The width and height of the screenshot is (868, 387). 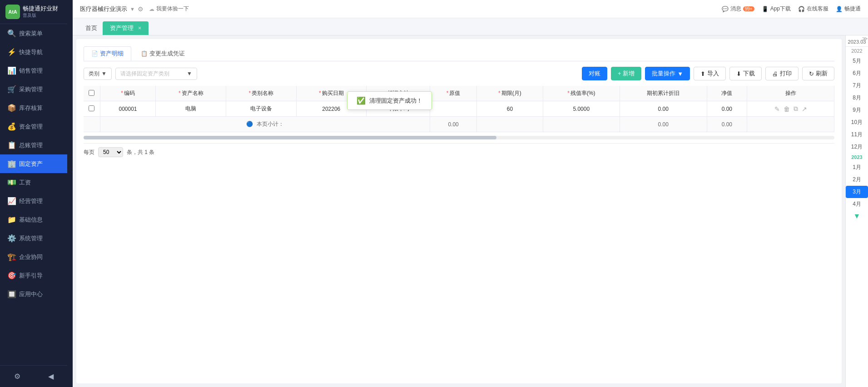 What do you see at coordinates (459, 94) in the screenshot?
I see `table-header: *编码 *资产名称 *类别名称 *购买日期 折旧方法 *原值 *期限(月) *残…` at bounding box center [459, 94].